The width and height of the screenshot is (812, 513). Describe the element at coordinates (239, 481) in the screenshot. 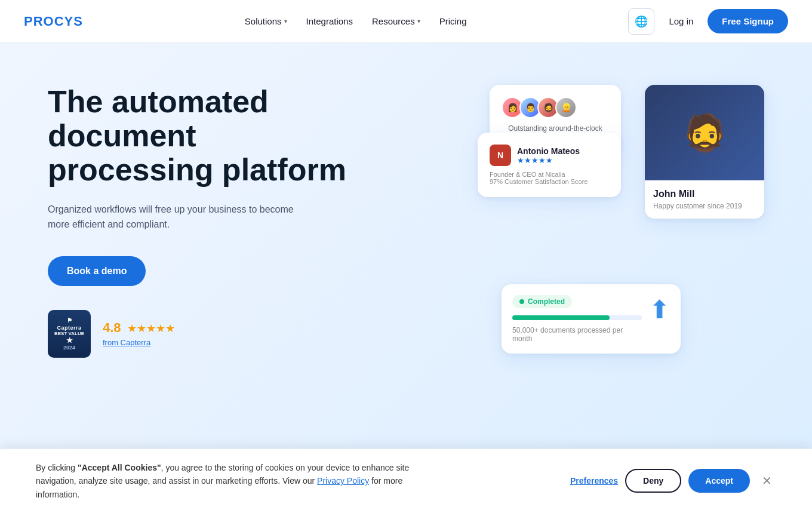

I see `cookie-text: By clicking "Accept All Cookies", you ag…` at that location.